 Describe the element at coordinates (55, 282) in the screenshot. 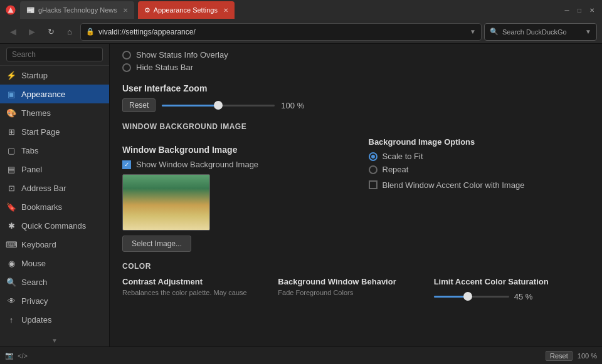

I see `sidebar-item-search: 🔍 Search` at that location.